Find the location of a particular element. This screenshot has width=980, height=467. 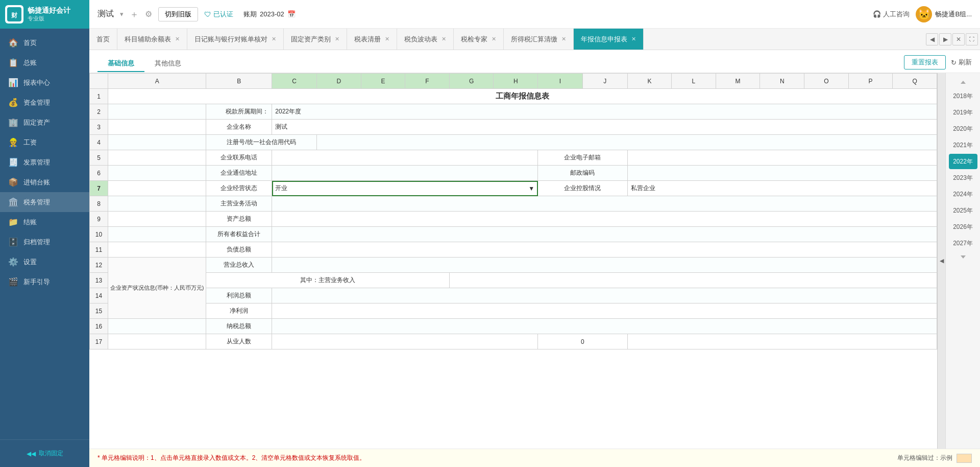

bottombar: * 单元格编辑说明：1、点击单元格直接录入数值或文本。2、清空单元格数值或文本恢… is located at coordinates (535, 458).